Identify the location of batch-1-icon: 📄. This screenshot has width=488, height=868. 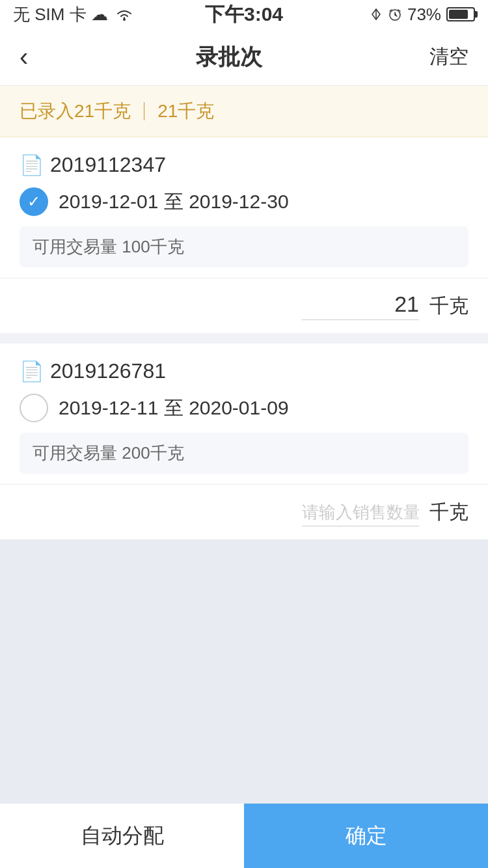
(31, 165).